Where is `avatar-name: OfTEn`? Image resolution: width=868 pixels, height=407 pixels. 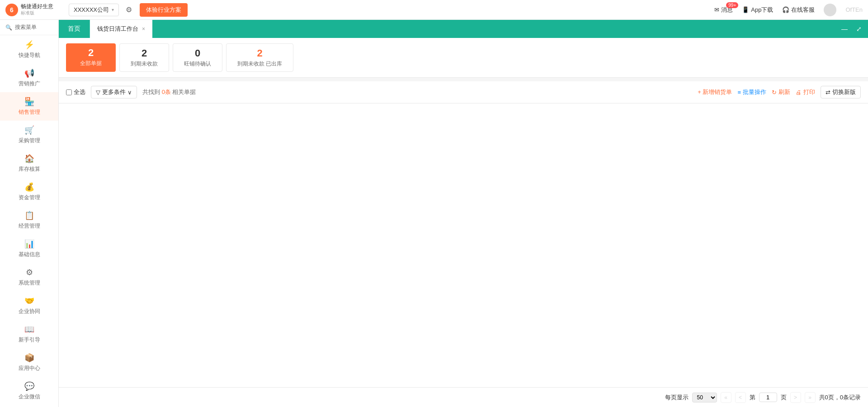
avatar-name: OfTEn is located at coordinates (854, 10).